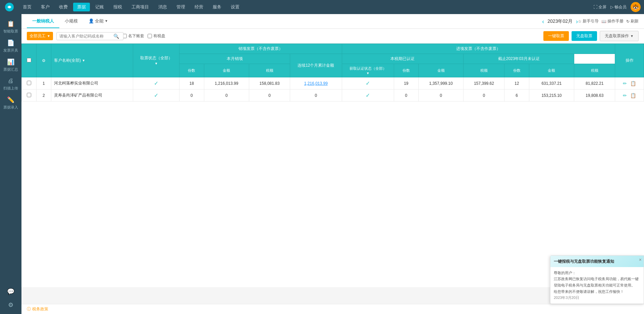 This screenshot has width=644, height=314. What do you see at coordinates (140, 7) in the screenshot?
I see `nav-business: 工商项目` at bounding box center [140, 7].